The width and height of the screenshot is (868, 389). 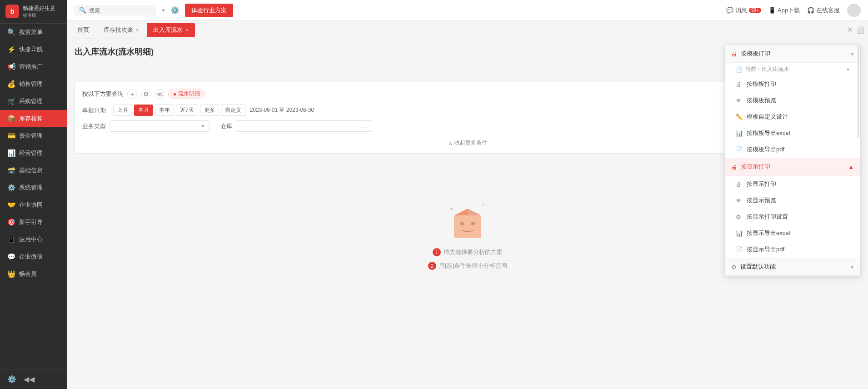 What do you see at coordinates (850, 30) in the screenshot?
I see `tab-close-btn: ✕` at bounding box center [850, 30].